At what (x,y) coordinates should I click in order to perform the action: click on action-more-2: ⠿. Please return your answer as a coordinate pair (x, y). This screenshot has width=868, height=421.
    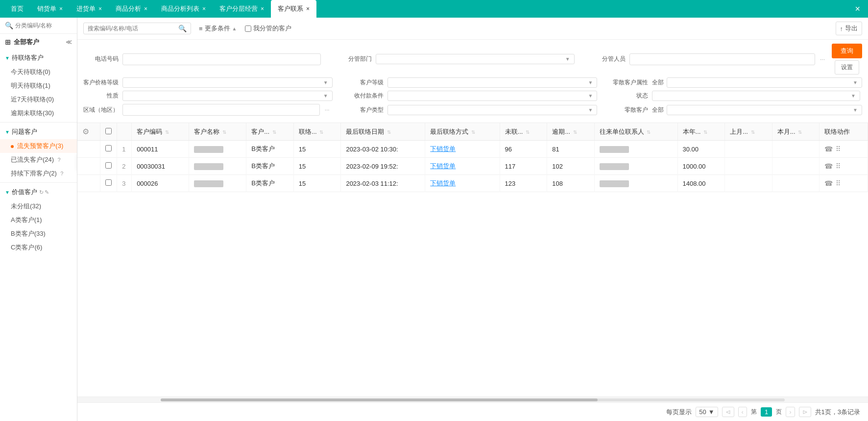
    Looking at the image, I should click on (838, 183).